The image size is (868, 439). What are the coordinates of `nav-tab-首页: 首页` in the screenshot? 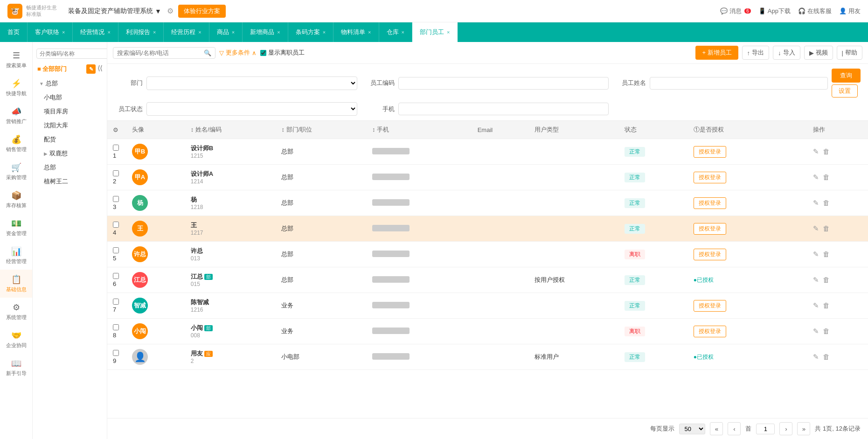 It's located at (14, 32).